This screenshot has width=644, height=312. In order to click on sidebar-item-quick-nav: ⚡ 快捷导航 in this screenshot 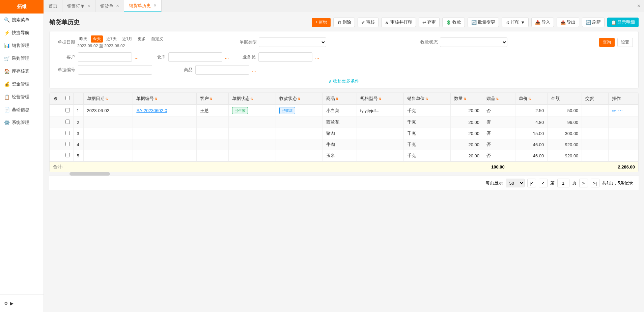, I will do `click(22, 33)`.